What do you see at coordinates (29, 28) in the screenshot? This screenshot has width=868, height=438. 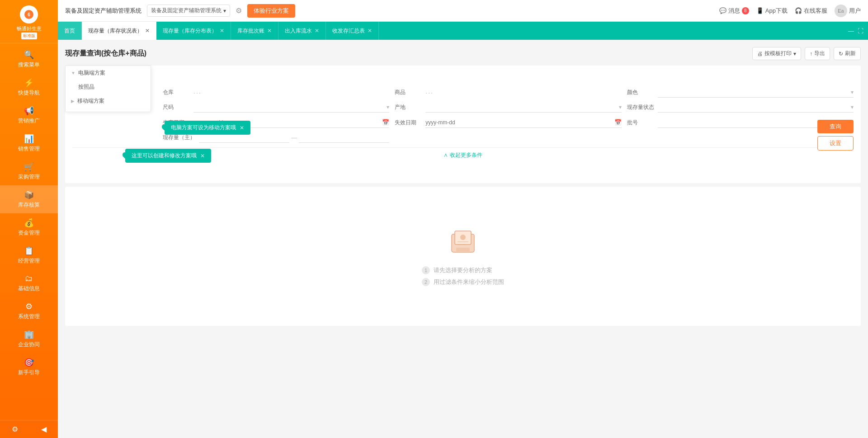 I see `logo-text: 畅通好生意` at bounding box center [29, 28].